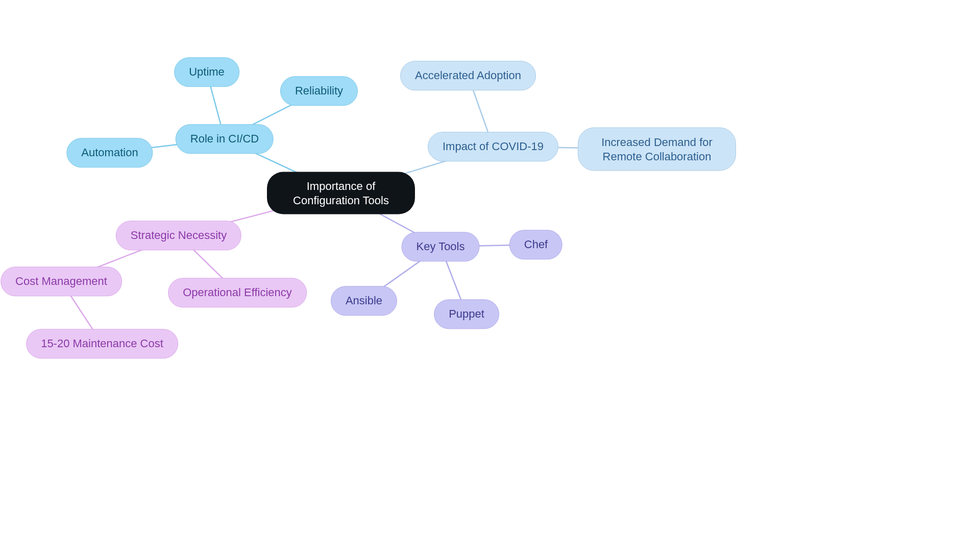 The height and width of the screenshot is (553, 980). Describe the element at coordinates (207, 72) in the screenshot. I see `node-uptime: Uptime` at that location.